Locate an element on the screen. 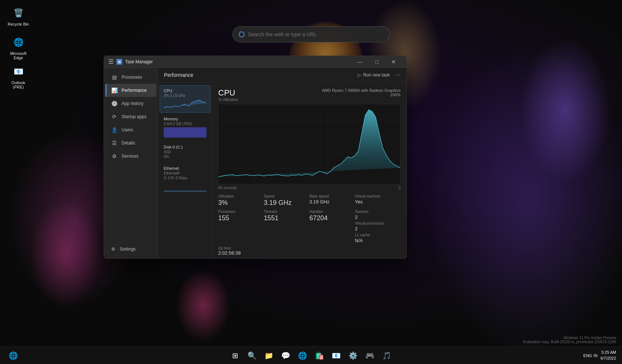 The height and width of the screenshot is (364, 622). speed-value: 3.19 GHz is located at coordinates (284, 203).